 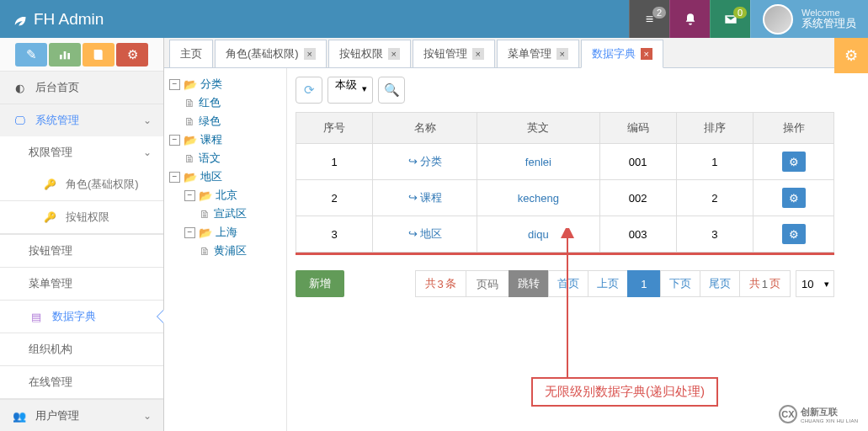 What do you see at coordinates (441, 284) in the screenshot?
I see `pager-total: 共3条` at bounding box center [441, 284].